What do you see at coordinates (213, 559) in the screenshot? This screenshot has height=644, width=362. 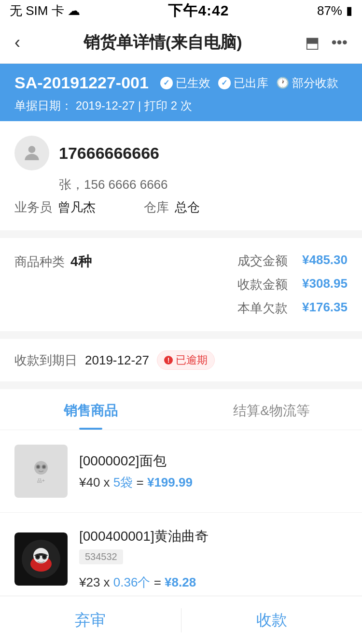 I see `product-info-cookies: [000400001]黄油曲奇 534532 ¥23 x 0.36个 = ¥8.…` at bounding box center [213, 559].